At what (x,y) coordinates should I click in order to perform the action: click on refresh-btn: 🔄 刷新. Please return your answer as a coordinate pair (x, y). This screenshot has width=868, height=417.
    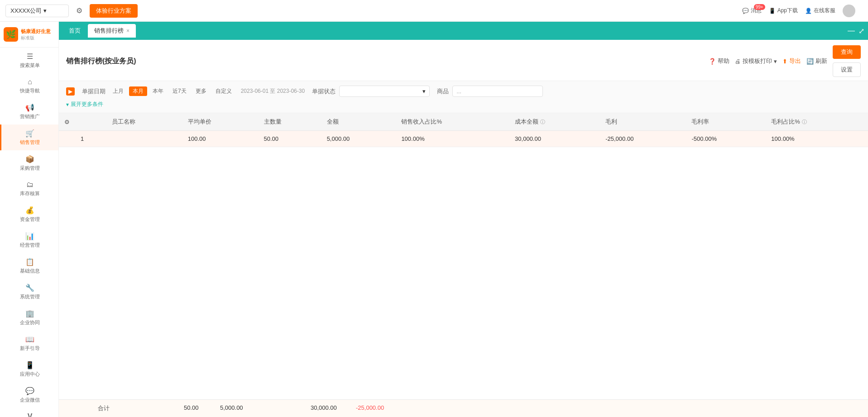
    Looking at the image, I should click on (817, 61).